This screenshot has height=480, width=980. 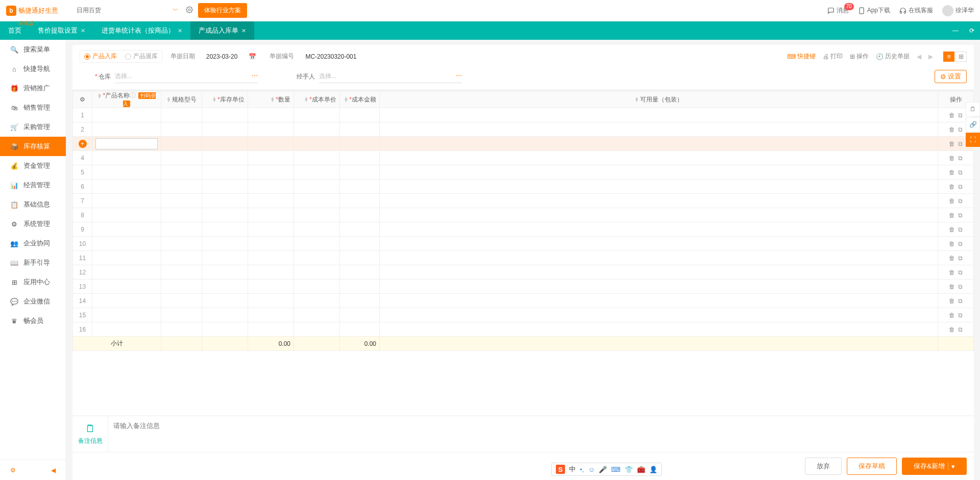 I want to click on sidebar-item-baseinfo: 📋基础信息, so click(x=33, y=205).